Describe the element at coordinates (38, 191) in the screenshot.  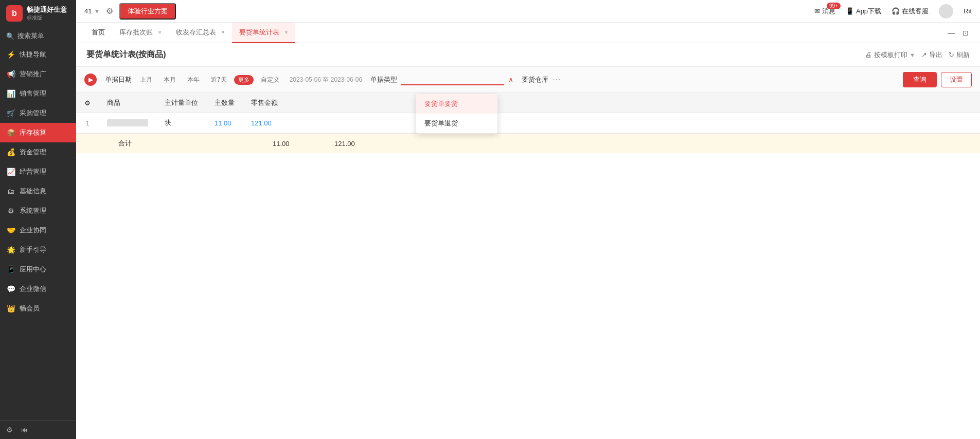
I see `sidebar-item-basics: 🗂 基础信息` at that location.